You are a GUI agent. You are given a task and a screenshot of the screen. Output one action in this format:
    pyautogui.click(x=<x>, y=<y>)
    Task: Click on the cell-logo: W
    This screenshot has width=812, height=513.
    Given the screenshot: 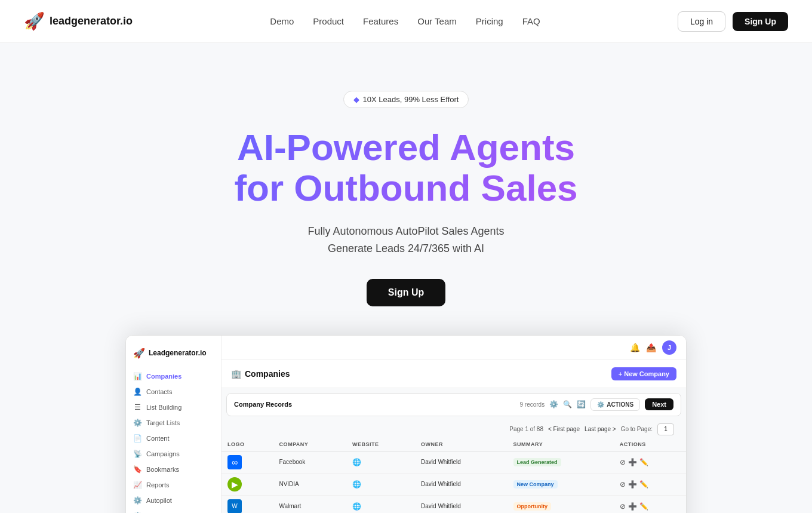 What is the action you would take?
    pyautogui.click(x=247, y=504)
    